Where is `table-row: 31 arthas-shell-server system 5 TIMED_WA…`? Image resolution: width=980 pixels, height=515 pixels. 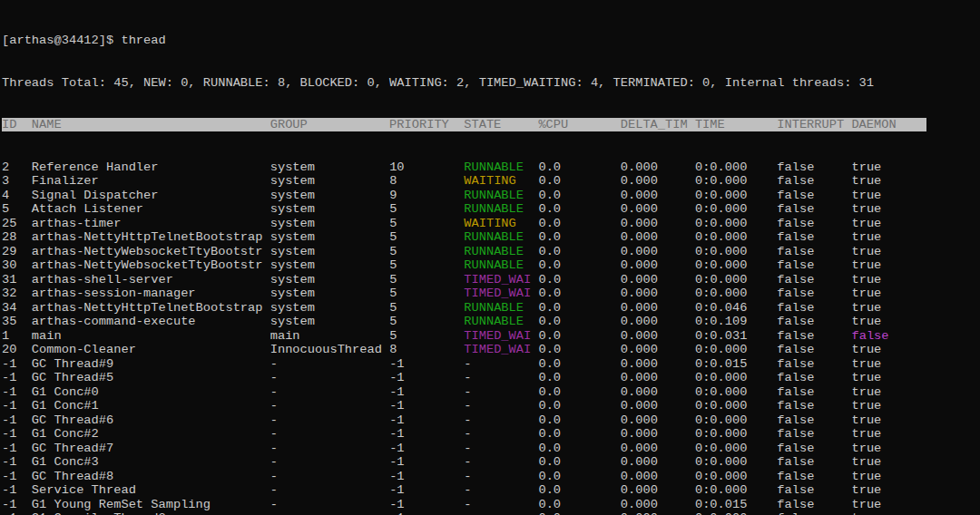 table-row: 31 arthas-shell-server system 5 TIMED_WA… is located at coordinates (491, 280).